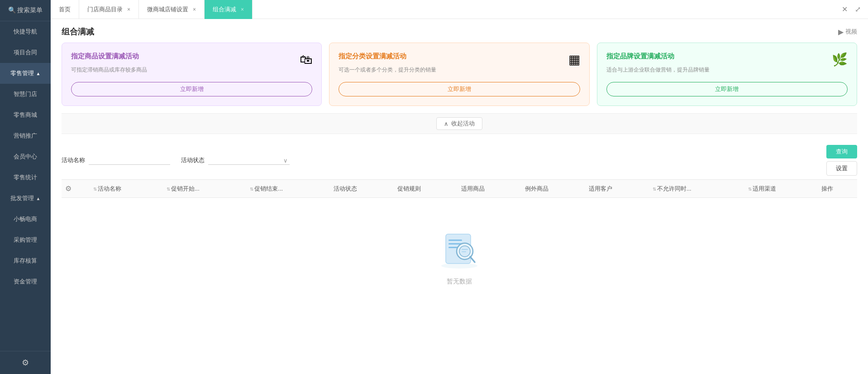 The height and width of the screenshot is (374, 868). I want to click on sidebar-item-wholesale-mgmt: 批发管理 ▲, so click(25, 198).